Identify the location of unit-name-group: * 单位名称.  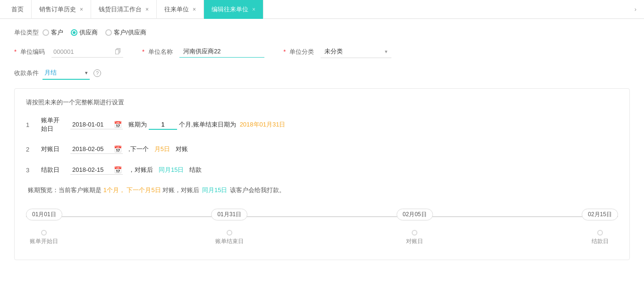
(203, 52).